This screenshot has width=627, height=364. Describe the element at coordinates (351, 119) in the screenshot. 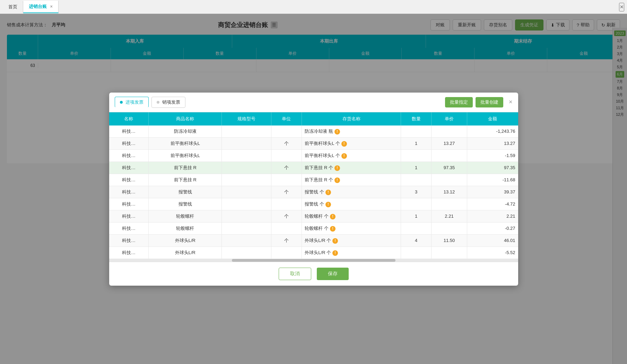

I see `th-inventory-name: 存货名称` at that location.